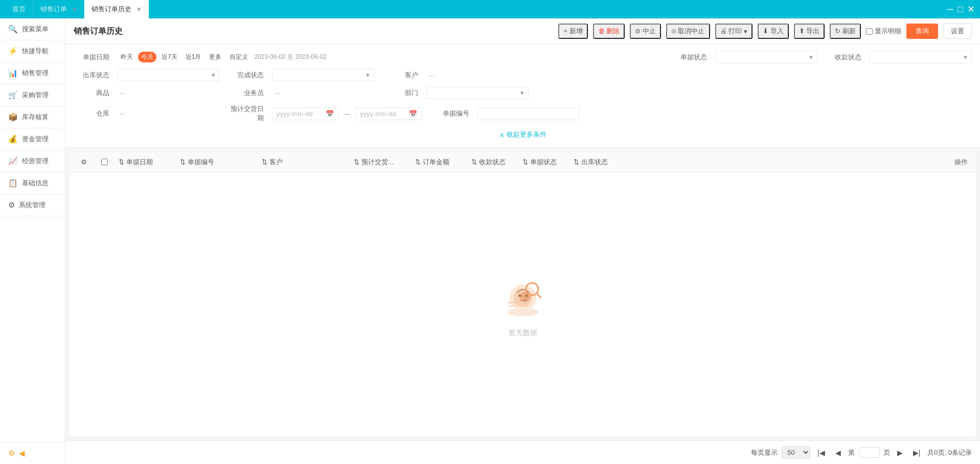 This screenshot has height=464, width=980. What do you see at coordinates (11, 453) in the screenshot?
I see `settings-bottom-icon: ⚙` at bounding box center [11, 453].